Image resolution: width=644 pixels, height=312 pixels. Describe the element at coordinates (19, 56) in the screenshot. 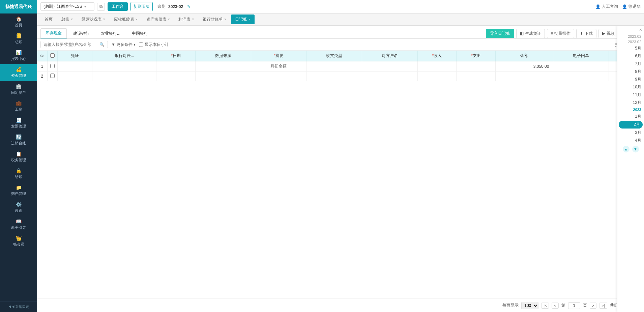

I see `sidebar-item-reports: 📊 报表中心` at that location.